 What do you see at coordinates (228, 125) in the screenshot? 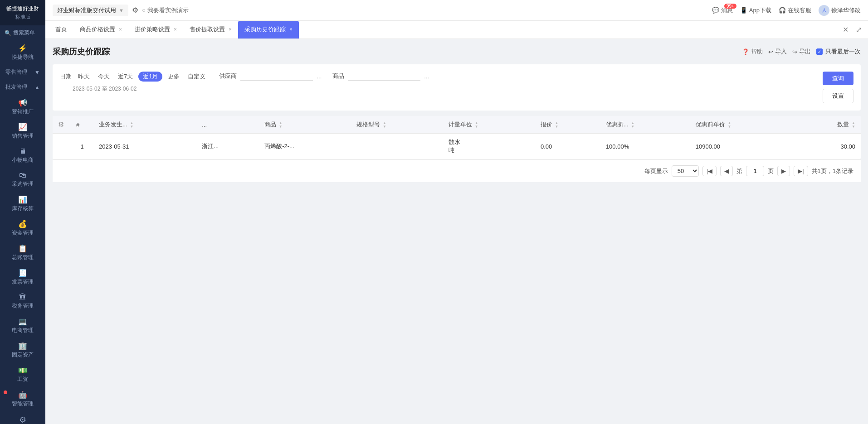
I see `th-more: ...` at bounding box center [228, 125].